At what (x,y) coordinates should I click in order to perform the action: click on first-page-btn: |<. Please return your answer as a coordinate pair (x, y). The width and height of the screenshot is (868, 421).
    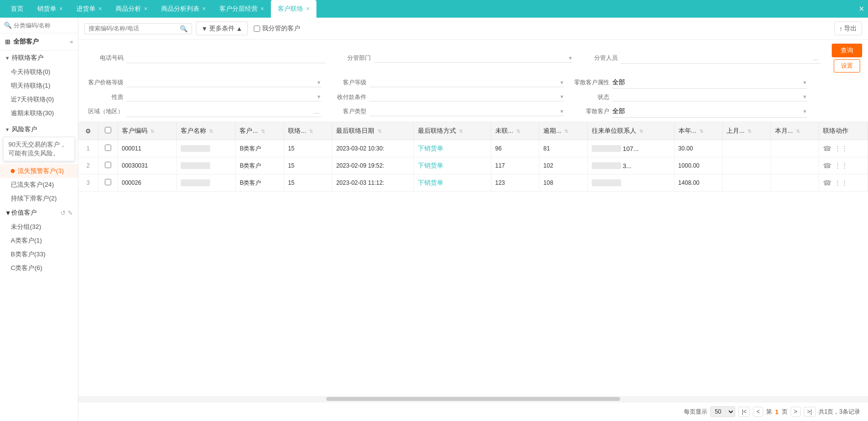
    Looking at the image, I should click on (744, 412).